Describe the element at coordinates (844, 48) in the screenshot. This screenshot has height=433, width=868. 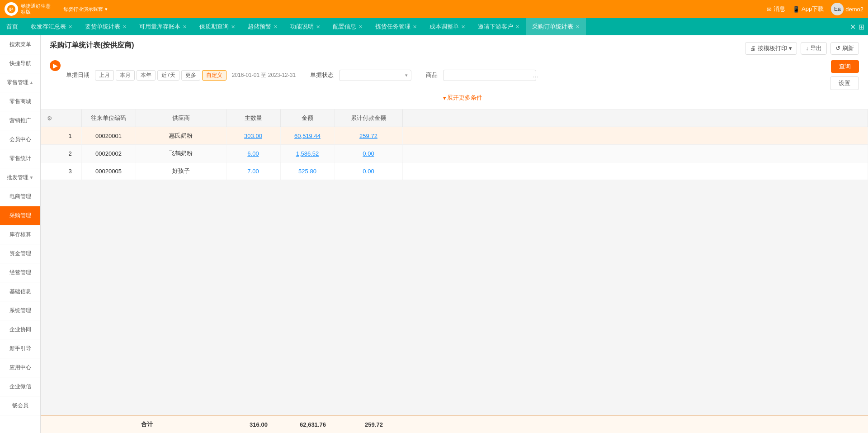
I see `refresh-btn: ↺ 刷新` at that location.